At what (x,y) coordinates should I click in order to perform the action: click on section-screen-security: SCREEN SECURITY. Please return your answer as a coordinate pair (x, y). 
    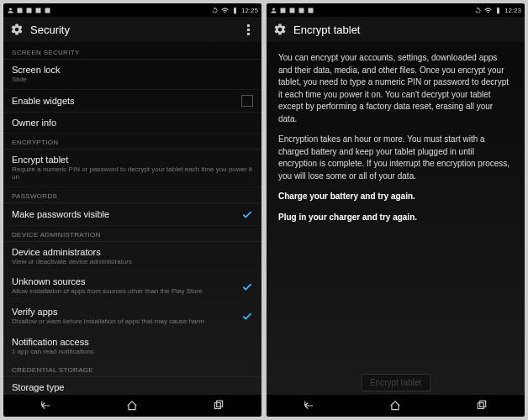
    Looking at the image, I should click on (133, 52).